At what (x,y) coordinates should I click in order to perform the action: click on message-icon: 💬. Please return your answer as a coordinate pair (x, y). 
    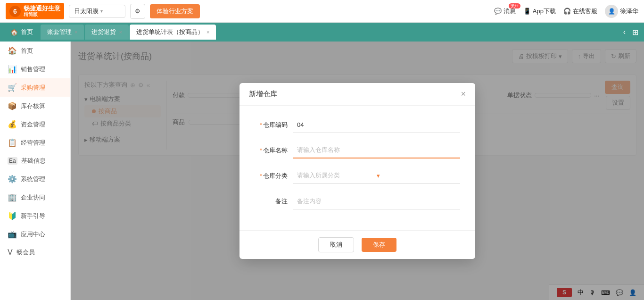
    Looking at the image, I should click on (498, 11).